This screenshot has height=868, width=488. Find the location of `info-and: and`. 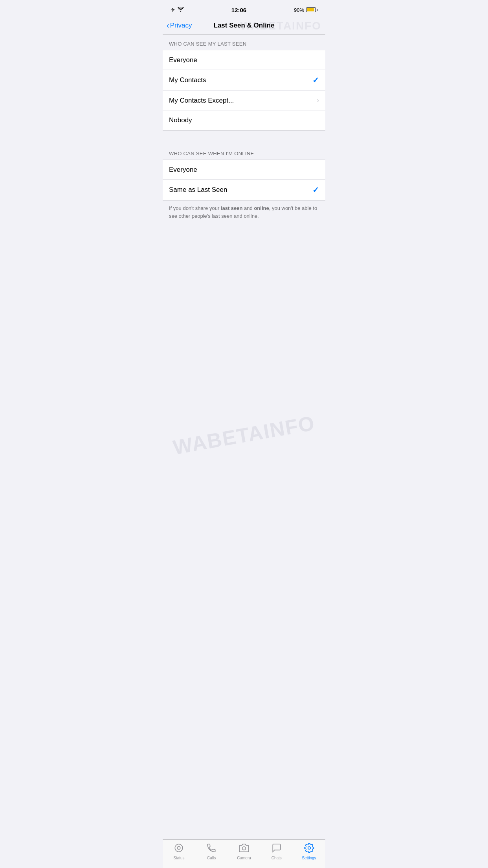

info-and: and is located at coordinates (248, 208).